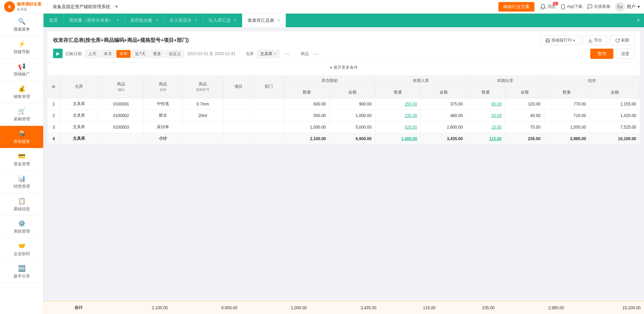 The width and height of the screenshot is (644, 314). Describe the element at coordinates (548, 7) in the screenshot. I see `notifications-btn: 消息 6` at that location.